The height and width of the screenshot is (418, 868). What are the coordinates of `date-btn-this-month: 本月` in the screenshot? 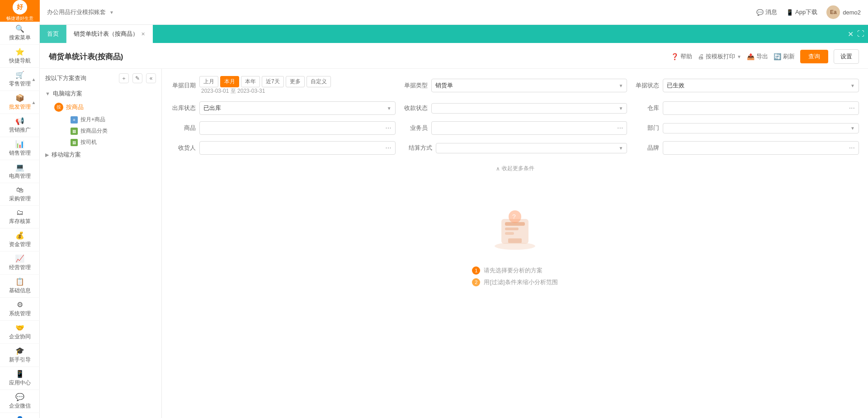 It's located at (230, 81).